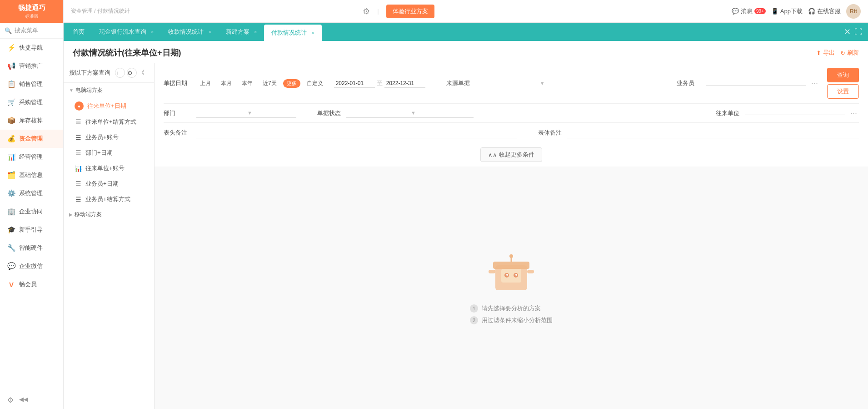  What do you see at coordinates (32, 248) in the screenshot?
I see `sidebar-item-smart-hw: 🔧 智能硬件` at bounding box center [32, 248].